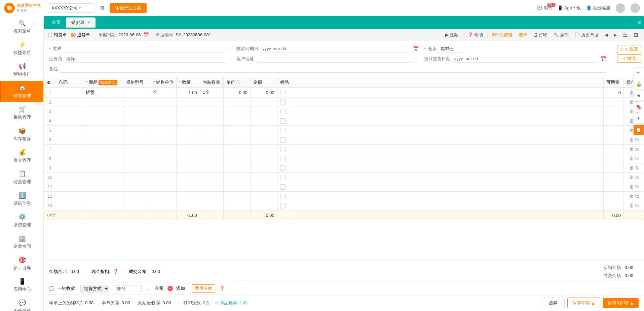  What do you see at coordinates (222, 288) in the screenshot?
I see `expense-help-icon: ❓` at bounding box center [222, 288].